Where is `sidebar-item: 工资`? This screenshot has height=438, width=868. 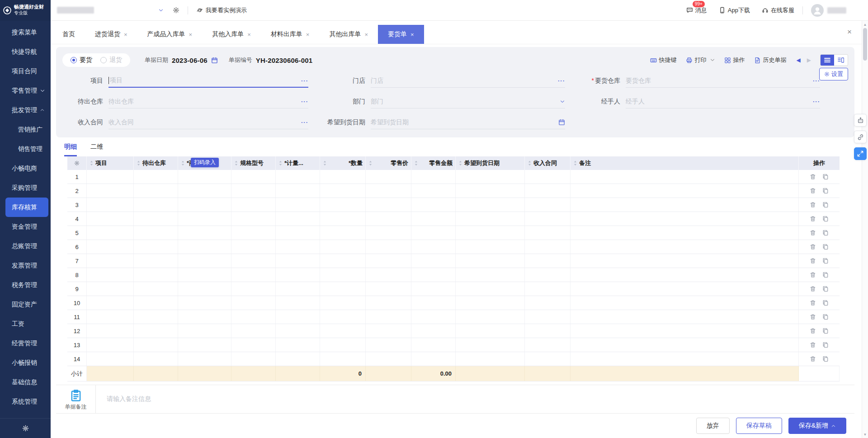 sidebar-item: 工资 is located at coordinates (25, 324).